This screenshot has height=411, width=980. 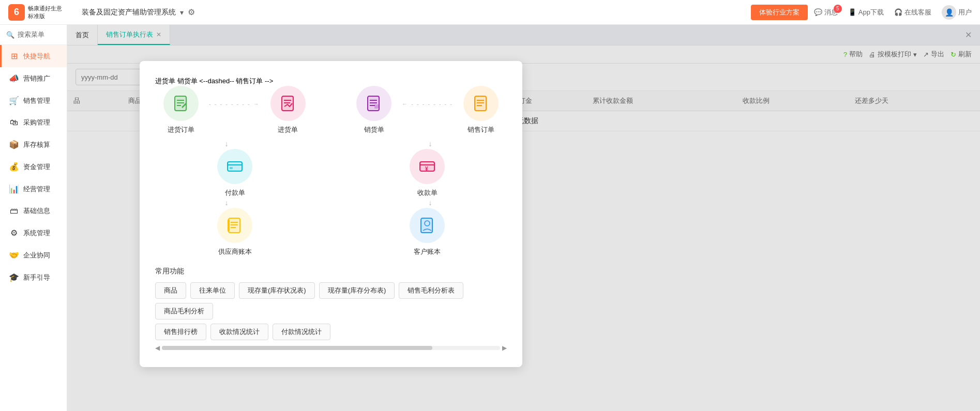 What do you see at coordinates (33, 56) in the screenshot?
I see `sidebar-item-quick-nav: ⊞ 快捷导航` at bounding box center [33, 56].